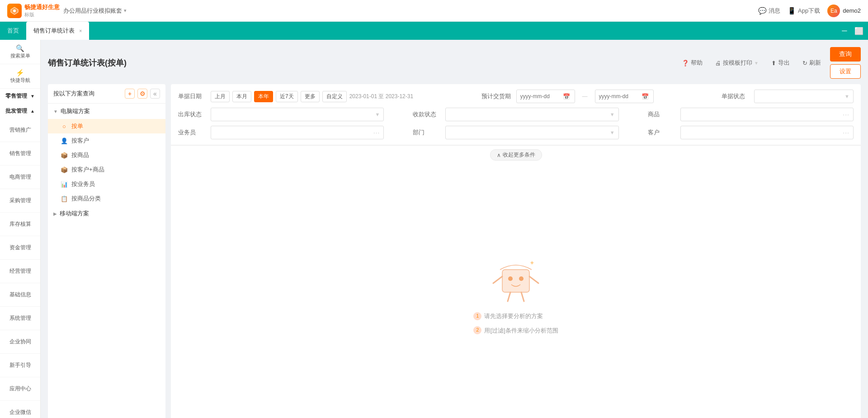  I want to click on scheme-by-customer-product-label: 按客户+商品, so click(88, 170).